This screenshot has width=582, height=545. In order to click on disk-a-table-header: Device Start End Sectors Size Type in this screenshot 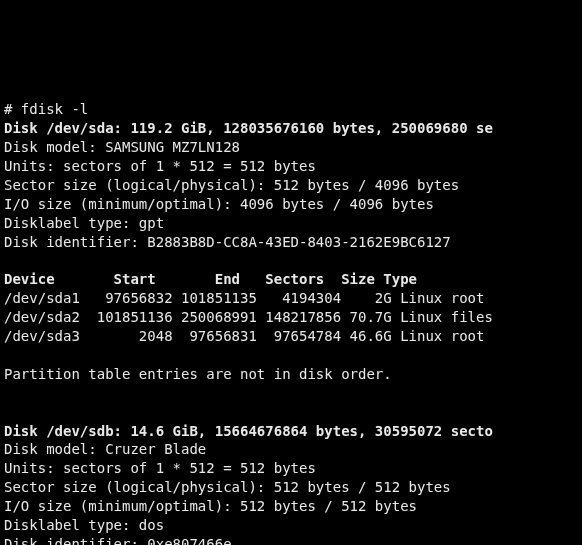, I will do `click(210, 279)`.